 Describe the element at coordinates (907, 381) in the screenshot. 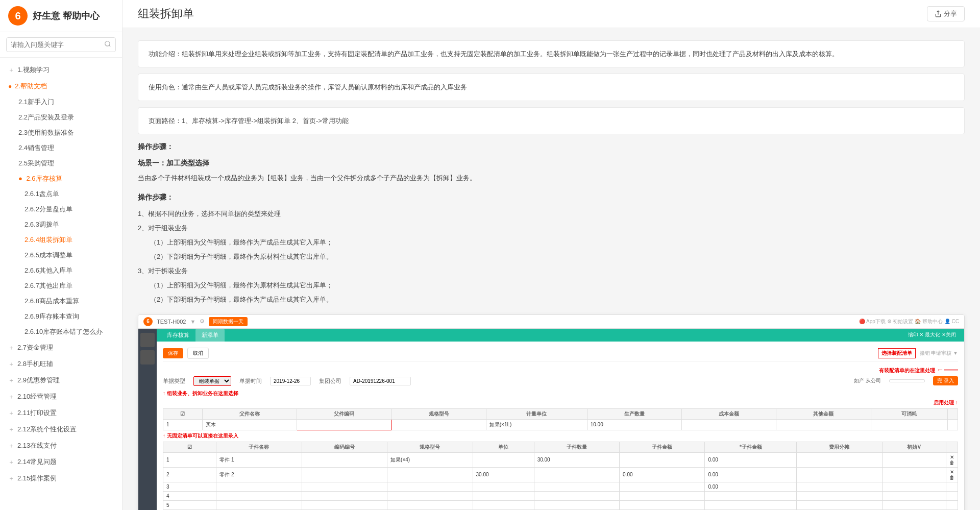

I see `form-company-input` at that location.